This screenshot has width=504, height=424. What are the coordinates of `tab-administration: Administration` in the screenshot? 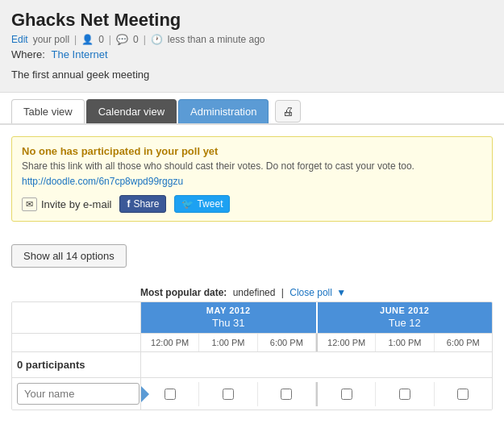 It's located at (223, 111).